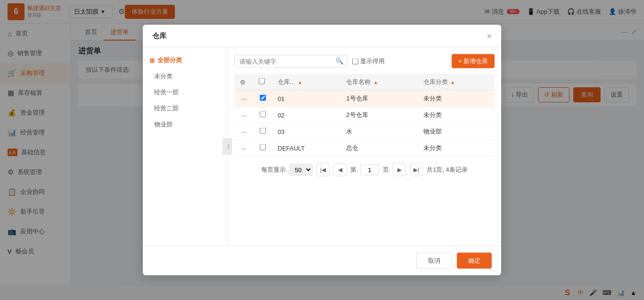 This screenshot has width=644, height=300. Describe the element at coordinates (456, 82) in the screenshot. I see `th-category: 仓库分类 ▲` at that location.